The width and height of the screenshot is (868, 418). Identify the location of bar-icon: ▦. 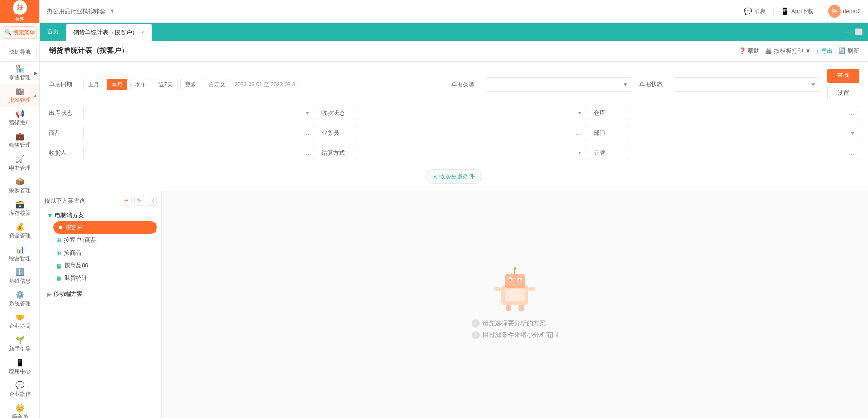
(59, 266).